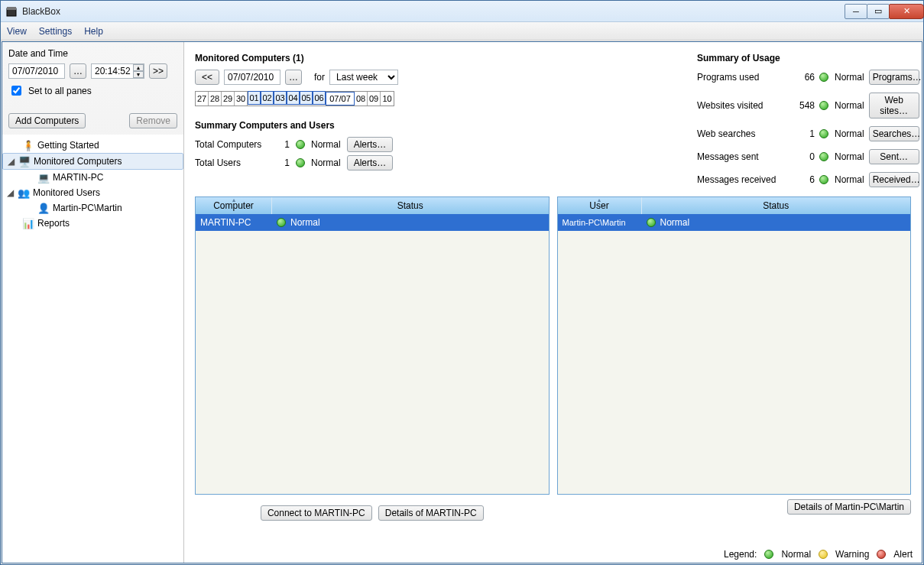  What do you see at coordinates (228, 99) in the screenshot?
I see `date-cell: 29` at bounding box center [228, 99].